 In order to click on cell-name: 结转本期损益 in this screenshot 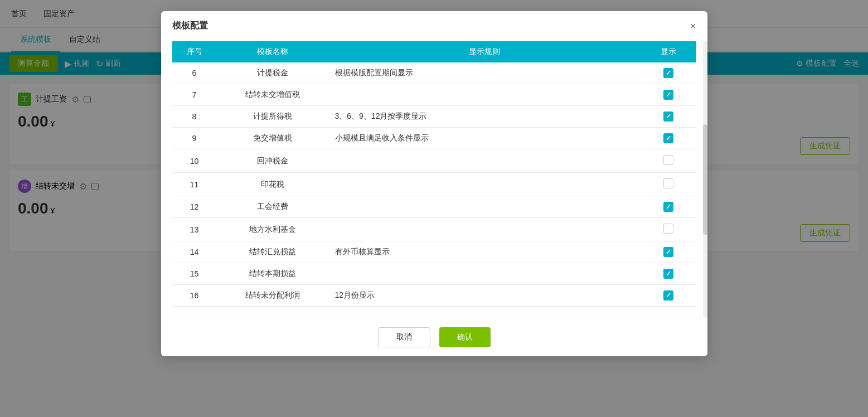, I will do `click(273, 274)`.